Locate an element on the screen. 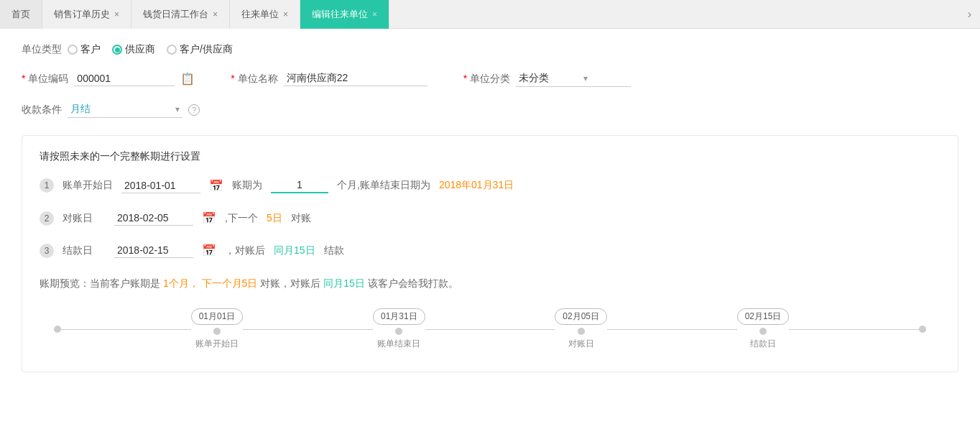 The height and width of the screenshot is (437, 980). row2-prefix: ,下一个 is located at coordinates (241, 218).